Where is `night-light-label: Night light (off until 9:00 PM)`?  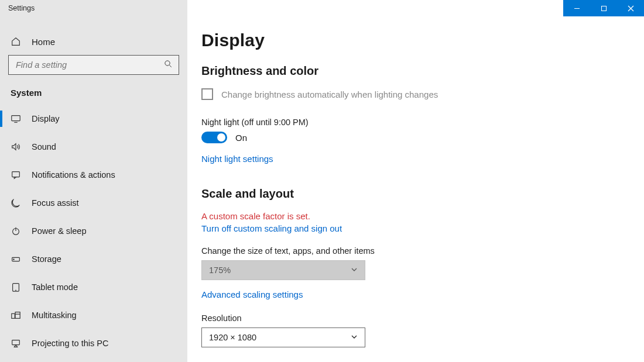
night-light-label: Night light (off until 9:00 PM) is located at coordinates (423, 122).